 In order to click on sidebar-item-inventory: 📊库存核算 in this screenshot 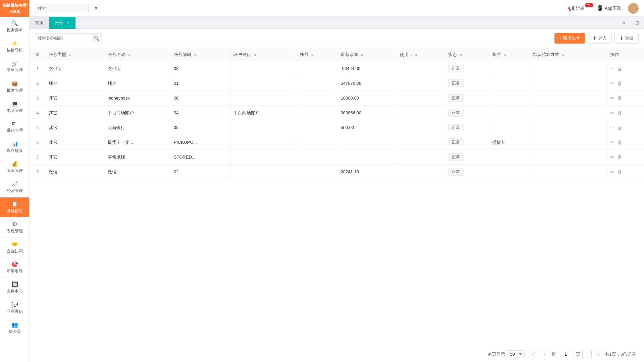, I will do `click(15, 147)`.